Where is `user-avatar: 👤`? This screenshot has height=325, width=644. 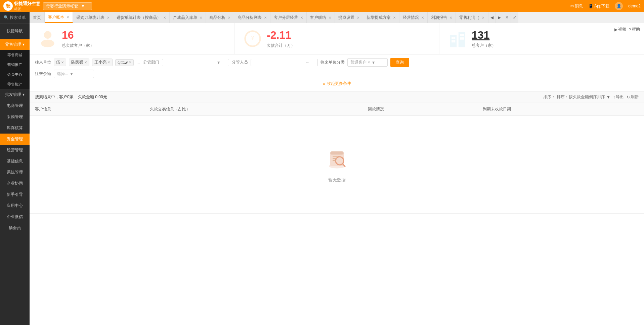
user-avatar: 👤 is located at coordinates (619, 6).